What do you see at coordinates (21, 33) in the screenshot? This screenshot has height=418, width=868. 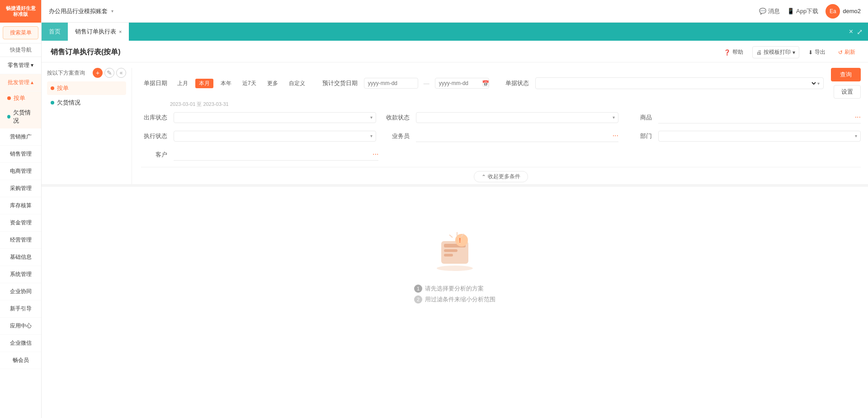 I see `search-menu-button: 搜索菜单` at bounding box center [21, 33].